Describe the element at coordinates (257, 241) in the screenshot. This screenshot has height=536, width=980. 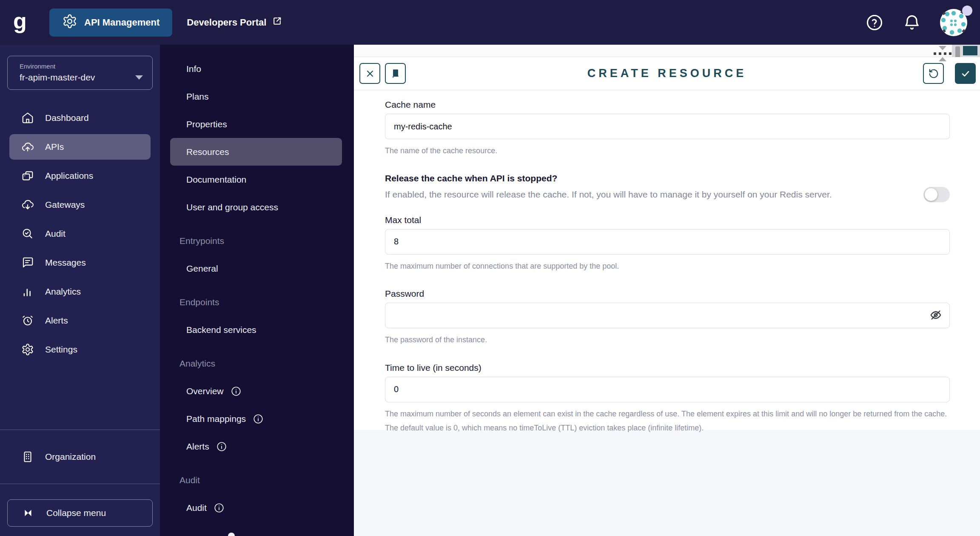
I see `subnav-section-entrypoints: Entrypoints` at that location.